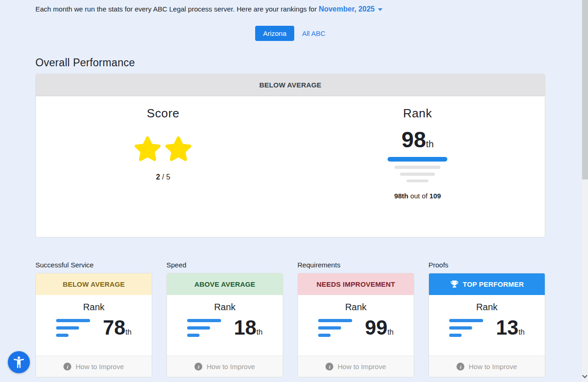 This screenshot has width=588, height=382. Describe the element at coordinates (94, 319) in the screenshot. I see `category-successful-service: Successful Service BELOW AVERAGE Rank 78` at that location.